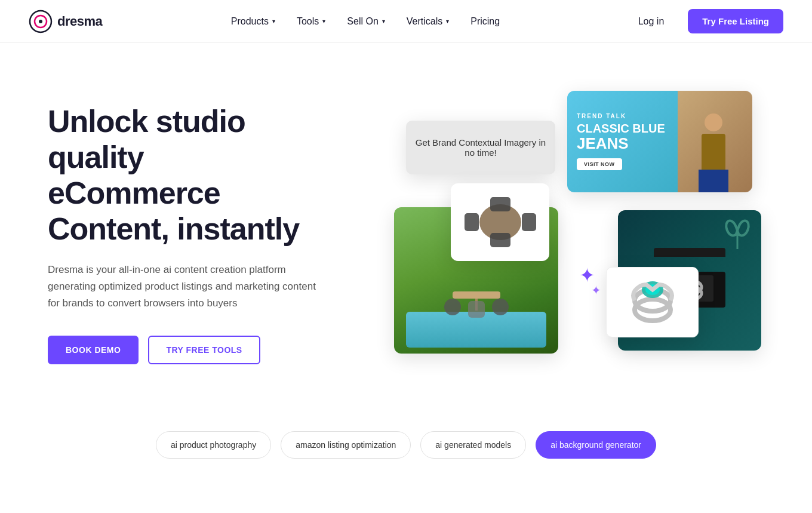  I want to click on book-demo-button: BOOK DEMO, so click(93, 350).